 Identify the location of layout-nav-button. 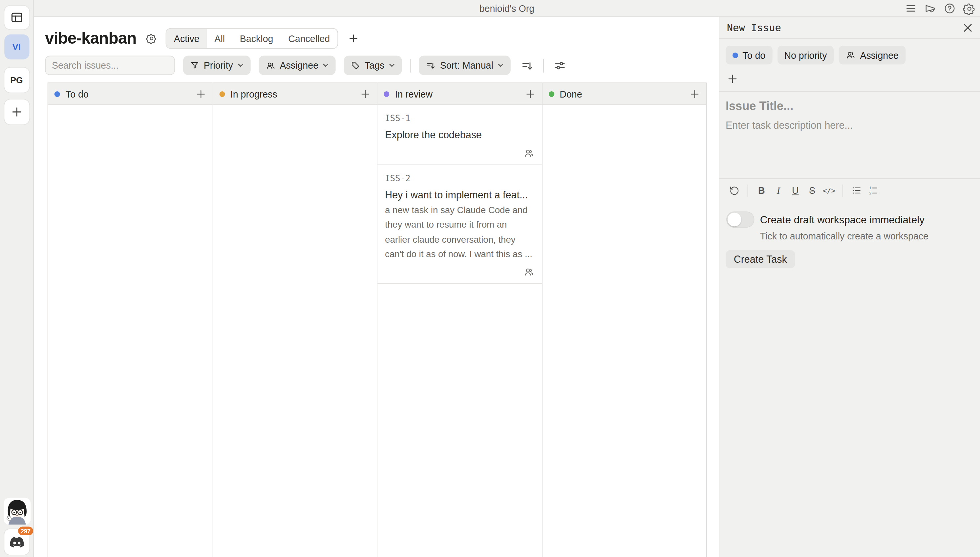
(16, 18).